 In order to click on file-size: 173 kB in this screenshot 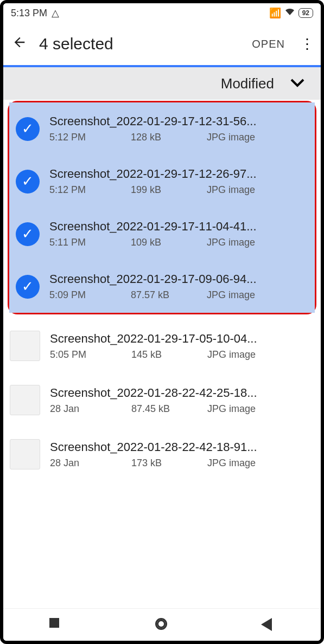, I will do `click(169, 463)`.